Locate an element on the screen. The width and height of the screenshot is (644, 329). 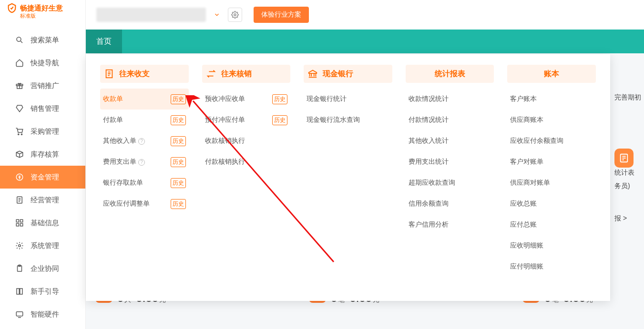
megamenu-item-label: 应收应付调整单 is located at coordinates (126, 204).